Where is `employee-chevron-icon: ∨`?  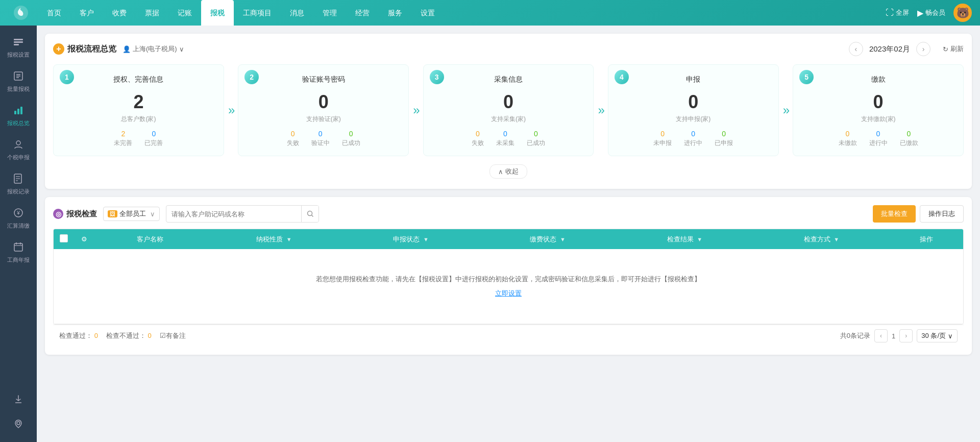 employee-chevron-icon: ∨ is located at coordinates (153, 214).